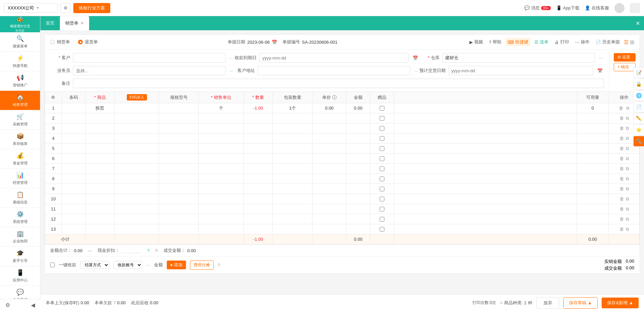 The height and width of the screenshot is (311, 644). What do you see at coordinates (521, 71) in the screenshot?
I see `expected-delivery-input` at bounding box center [521, 71].